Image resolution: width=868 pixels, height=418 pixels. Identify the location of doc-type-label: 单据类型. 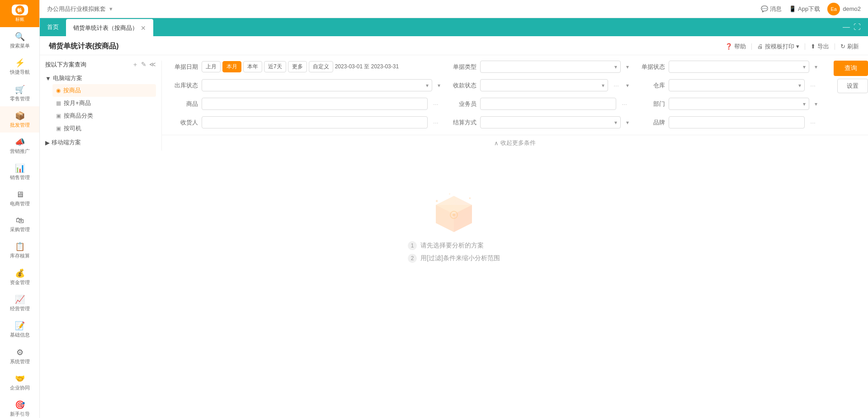
(463, 67).